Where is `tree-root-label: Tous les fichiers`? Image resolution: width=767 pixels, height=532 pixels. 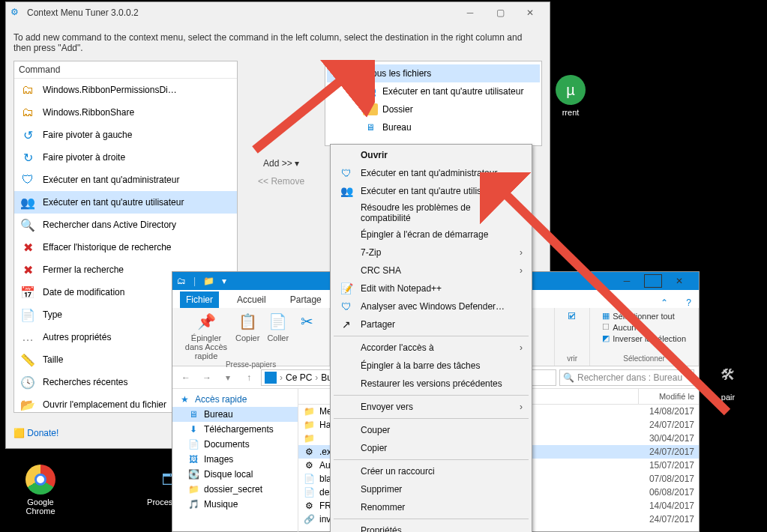 tree-root-label: Tous les fichiers is located at coordinates (399, 73).